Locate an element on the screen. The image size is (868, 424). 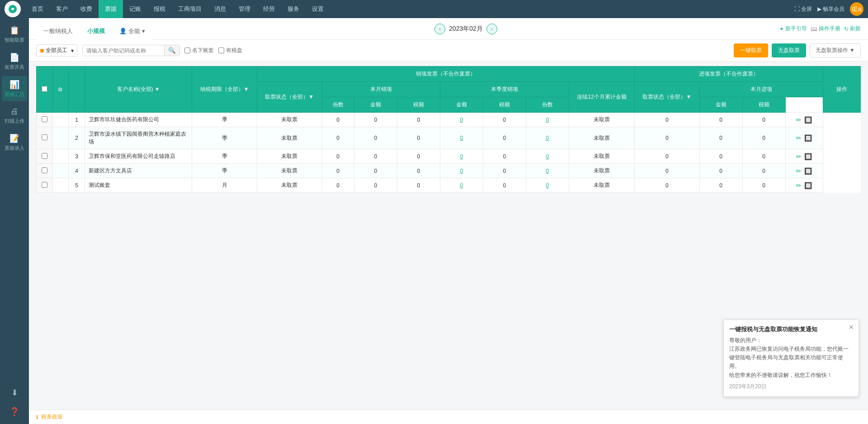
row-sale-12m-3: 0 is located at coordinates (547, 171).